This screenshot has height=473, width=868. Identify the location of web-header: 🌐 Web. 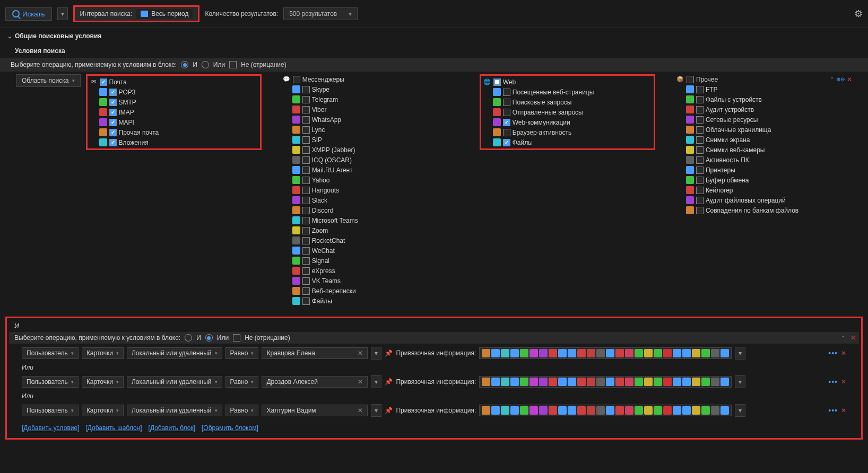
(568, 82).